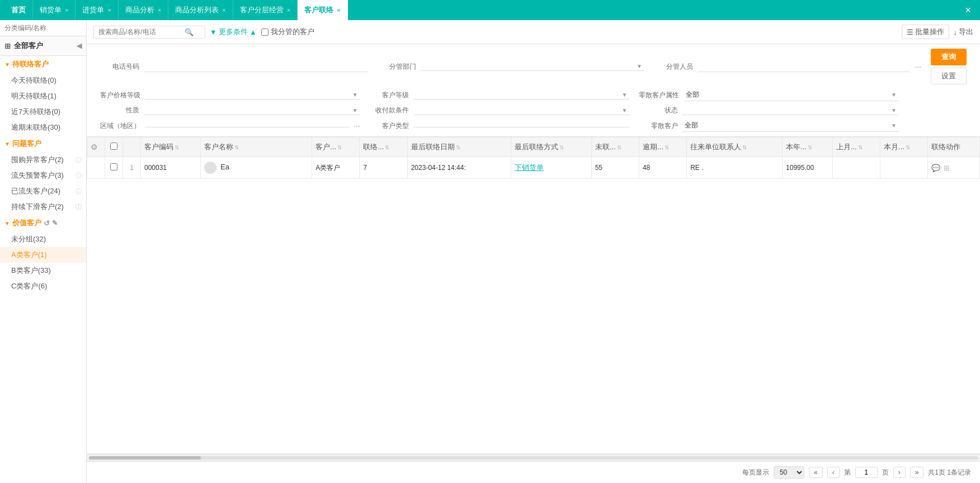 The height and width of the screenshot is (483, 980). I want to click on my-customers-checkbox, so click(265, 32).